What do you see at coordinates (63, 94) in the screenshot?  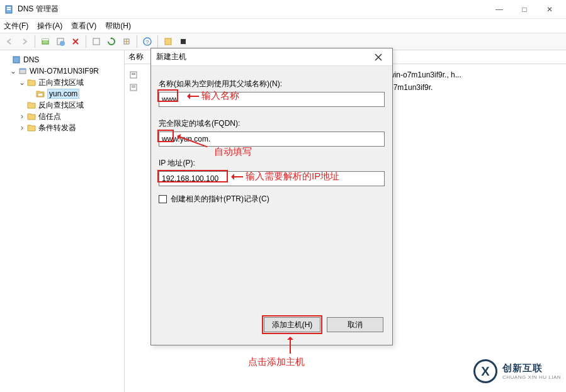 I see `tree-yun-label: yun.com` at bounding box center [63, 94].